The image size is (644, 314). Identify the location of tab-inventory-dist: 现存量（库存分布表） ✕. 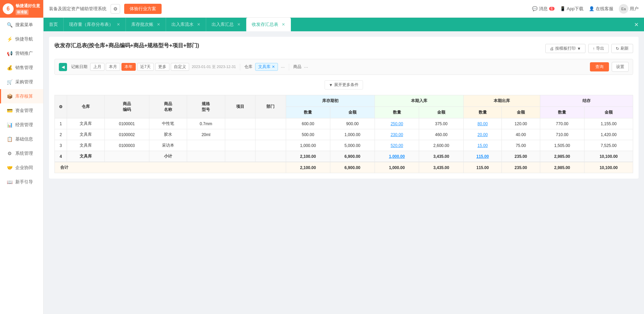
(95, 24).